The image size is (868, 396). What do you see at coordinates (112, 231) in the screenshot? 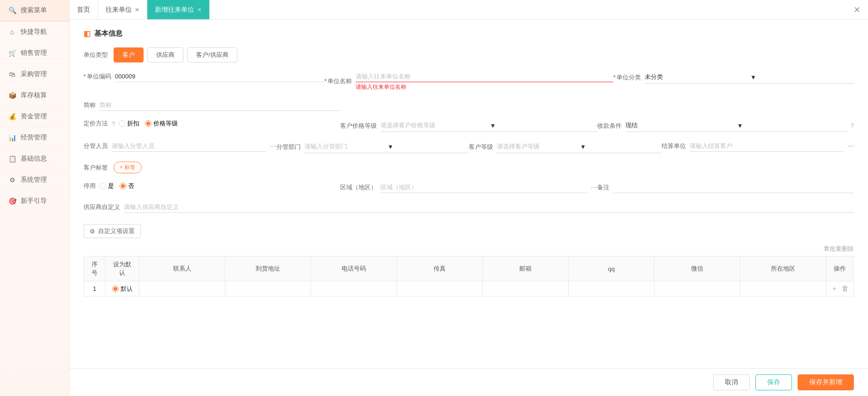
I see `custom-settings-button: ⚙ 自定义项设置` at bounding box center [112, 231].